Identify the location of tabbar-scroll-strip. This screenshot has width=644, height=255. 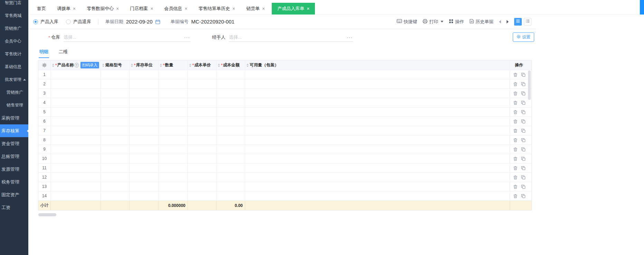
(642, 7).